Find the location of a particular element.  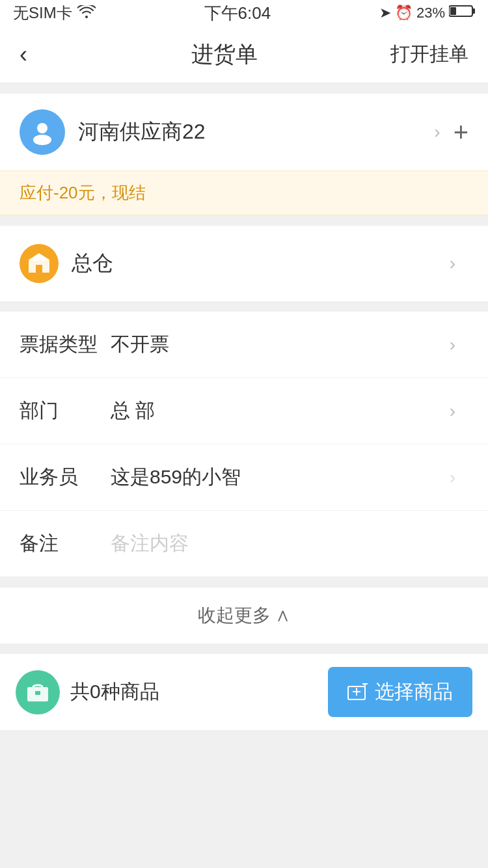

warehouse-chevron-icon: › is located at coordinates (453, 264).